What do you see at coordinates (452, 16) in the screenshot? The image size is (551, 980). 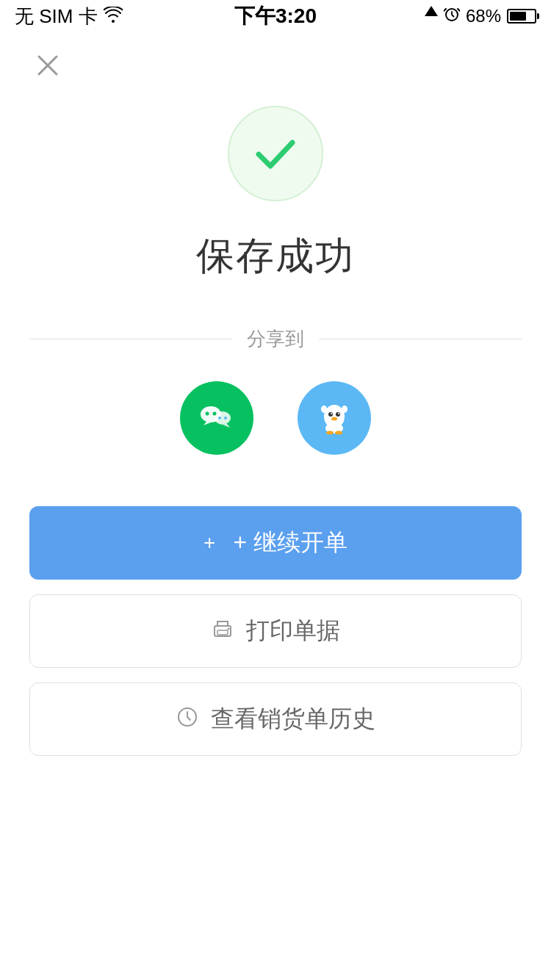 I see `alarm-icon` at bounding box center [452, 16].